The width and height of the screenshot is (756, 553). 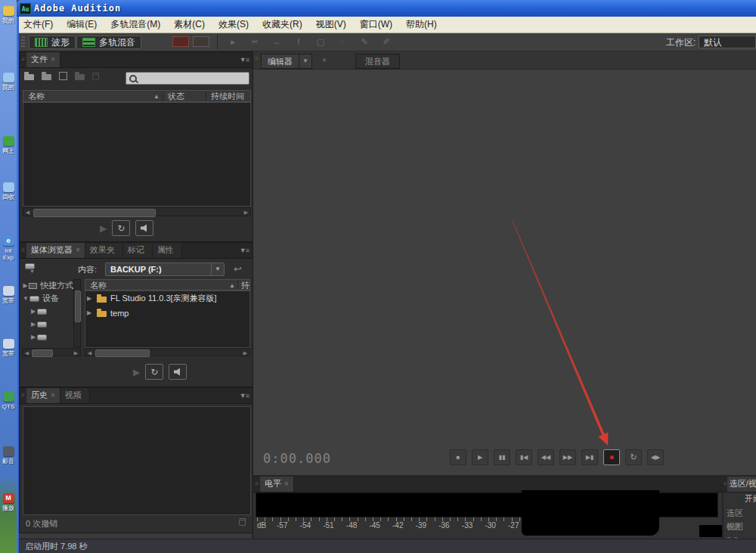 I want to click on media-list-hscrollbar: ◀ ▶, so click(x=168, y=353).